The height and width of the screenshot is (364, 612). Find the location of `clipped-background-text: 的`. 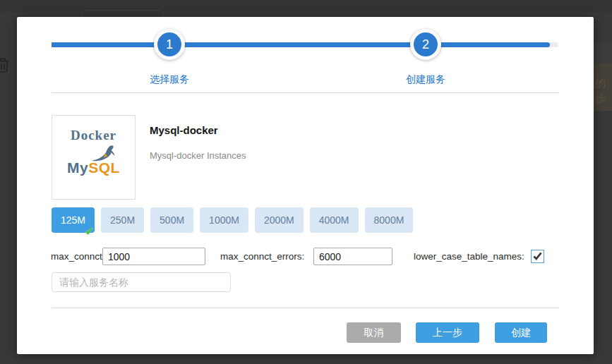

clipped-background-text: 的 is located at coordinates (604, 83).